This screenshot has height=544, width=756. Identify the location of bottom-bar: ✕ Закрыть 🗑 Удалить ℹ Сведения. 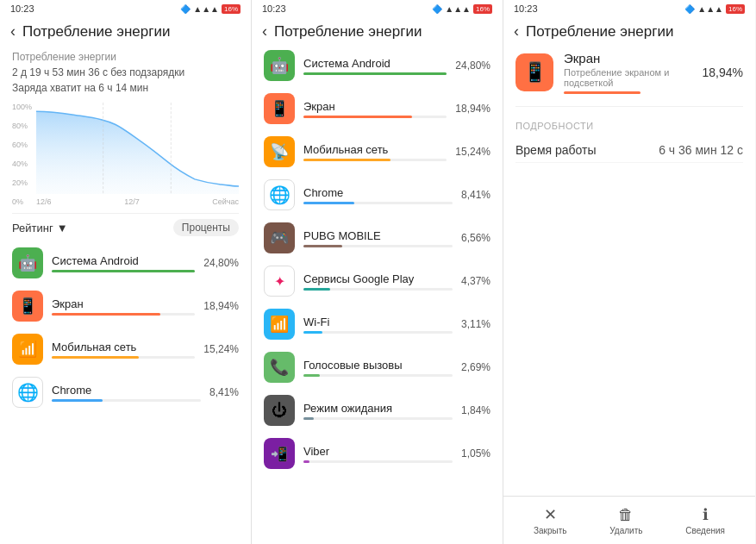
(629, 520).